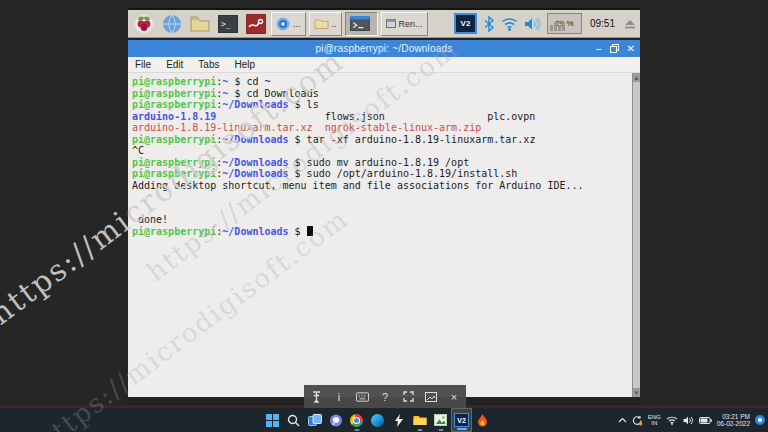 This screenshot has width=768, height=432. Describe the element at coordinates (297, 24) in the screenshot. I see `taskbar-button-label: ...` at that location.